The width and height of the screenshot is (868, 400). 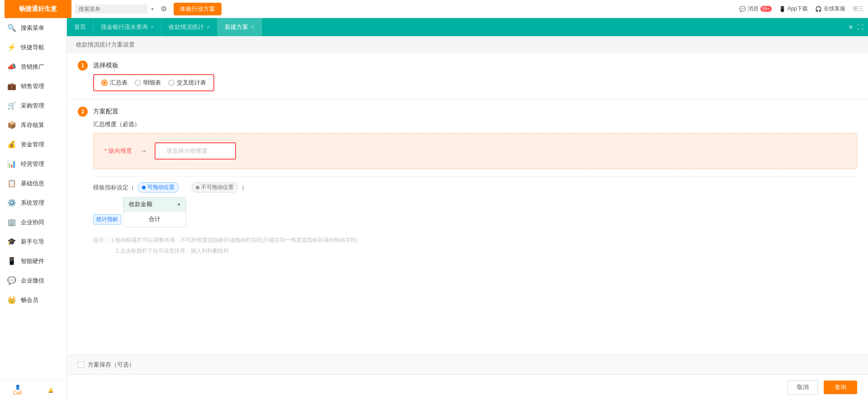 What do you see at coordinates (111, 9) in the screenshot?
I see `search-menu-input` at bounding box center [111, 9].